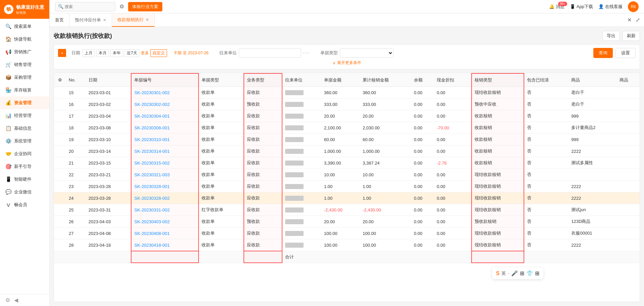  I want to click on search-input, so click(89, 7).